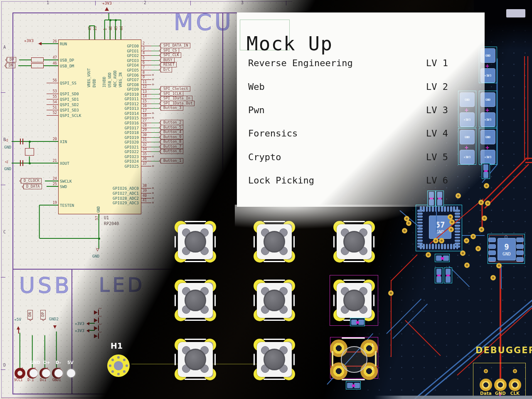 This screenshot has width=532, height=399. Describe the element at coordinates (361, 110) in the screenshot. I see `card-row: PwnLV 3` at that location.